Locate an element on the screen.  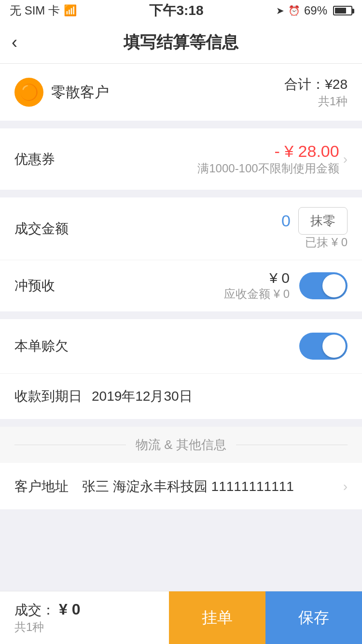
logistics-section: 物流 & 其他信息 客户地址 张三 海淀永丰科技园 11111111111 › is located at coordinates (181, 468).